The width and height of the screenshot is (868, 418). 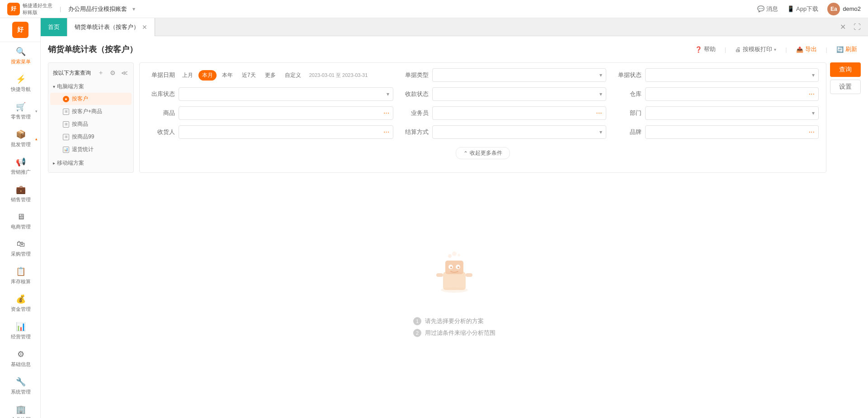 I want to click on finance-icon: 💰, so click(x=21, y=299).